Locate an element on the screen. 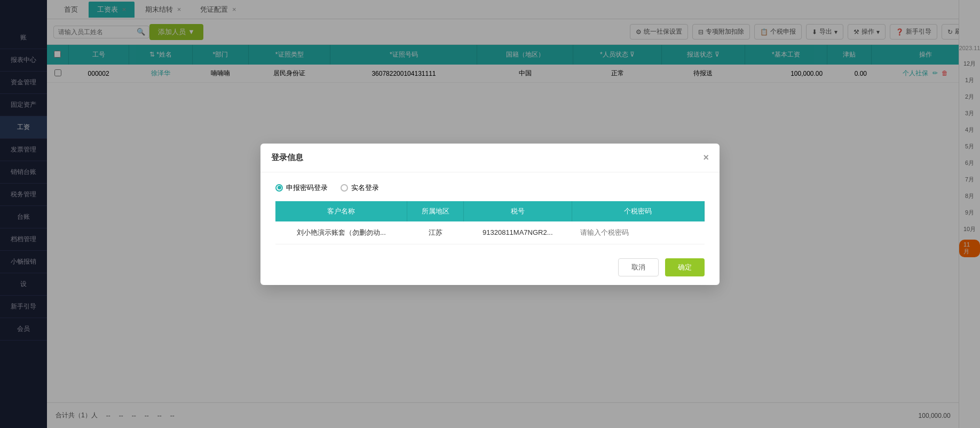 This screenshot has width=980, height=428. modal-close-button: × is located at coordinates (706, 158).